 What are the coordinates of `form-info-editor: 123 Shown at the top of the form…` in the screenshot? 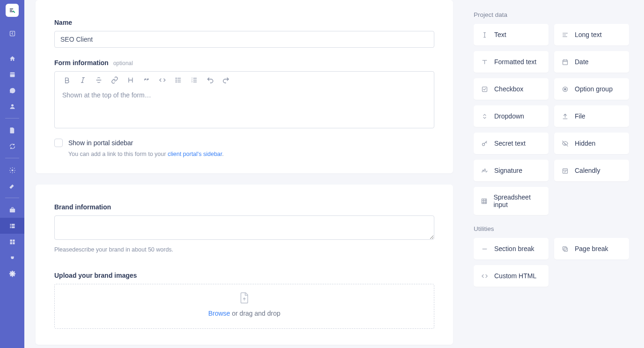 It's located at (244, 100).